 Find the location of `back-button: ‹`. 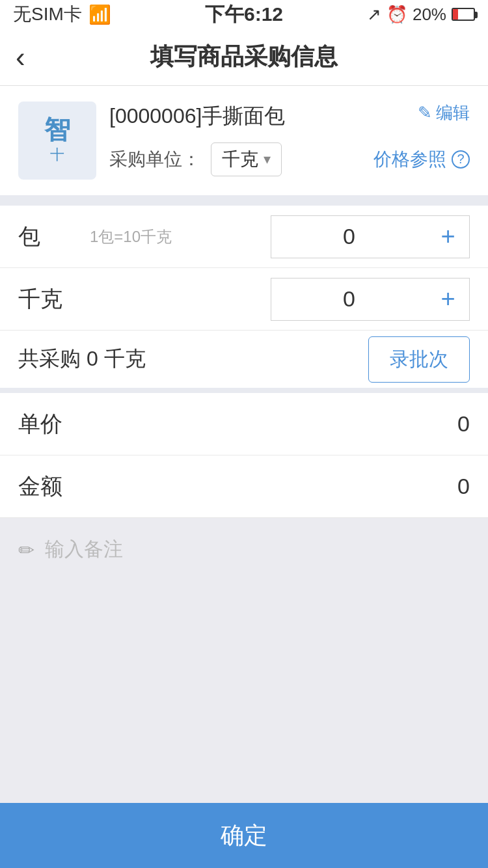

back-button: ‹ is located at coordinates (21, 57).